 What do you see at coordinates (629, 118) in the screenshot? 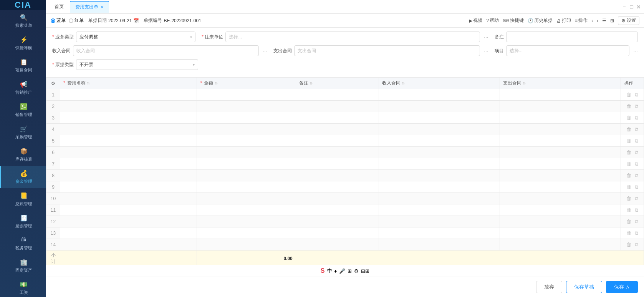
I see `delete-row-3-icon: 🗑` at bounding box center [629, 118].